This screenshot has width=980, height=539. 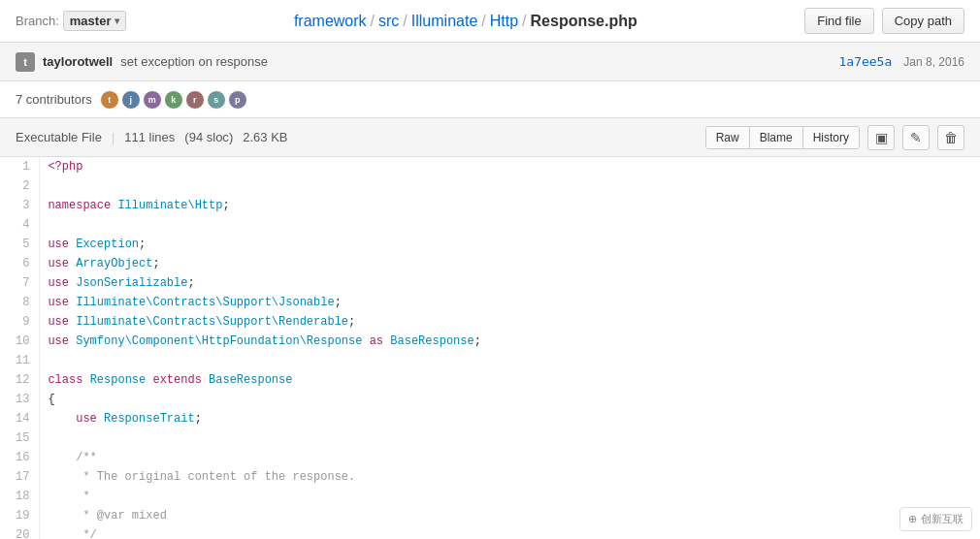 I want to click on table-row: 4, so click(x=490, y=225).